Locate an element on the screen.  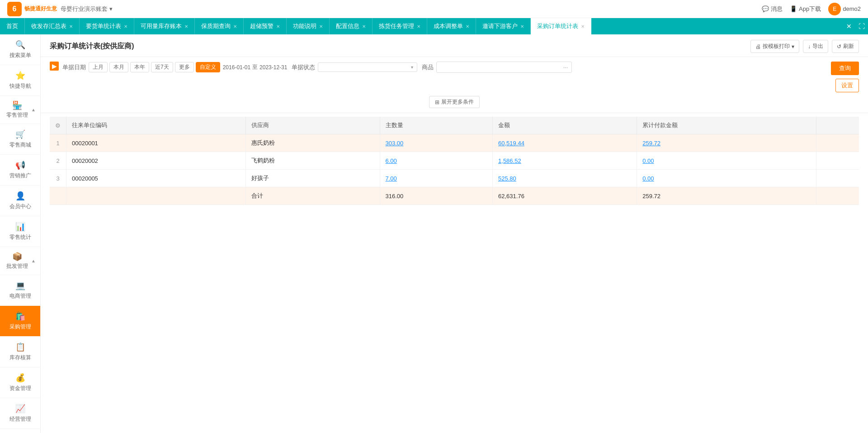
row-qty-2: 6.00 is located at coordinates (436, 161).